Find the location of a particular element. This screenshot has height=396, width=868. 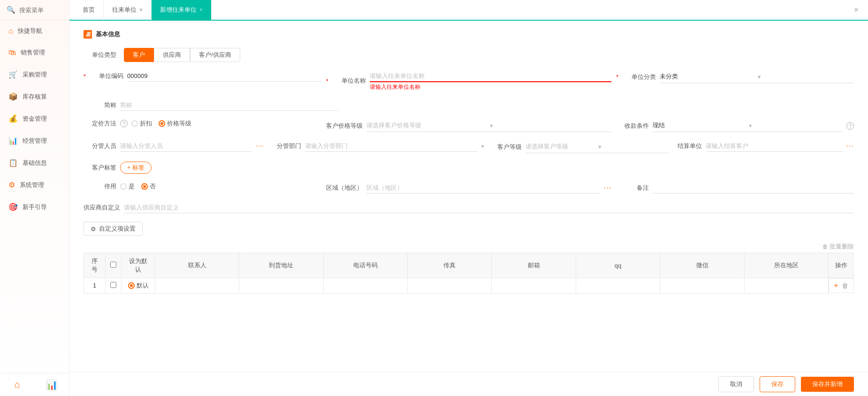

row-wechat is located at coordinates (702, 286).